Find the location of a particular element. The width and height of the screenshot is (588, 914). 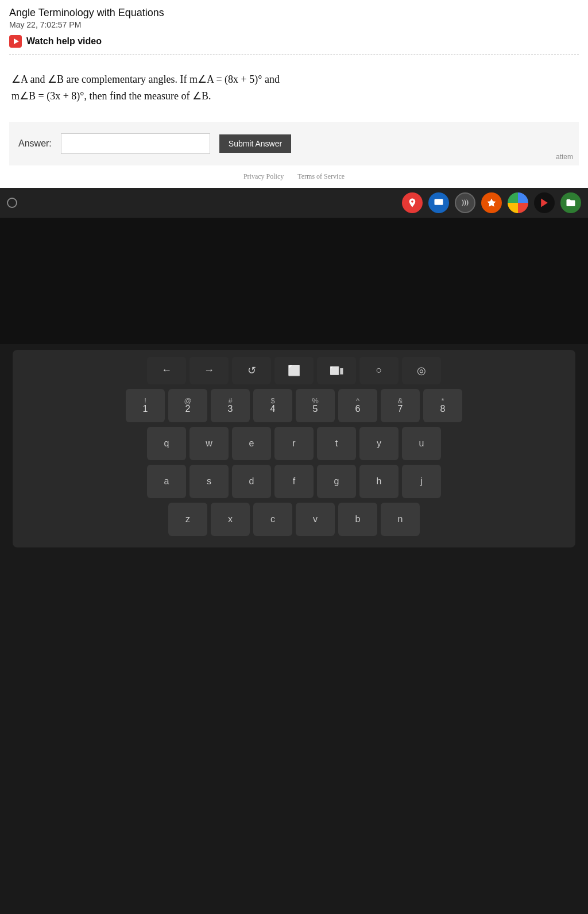

key-s: s is located at coordinates (209, 481).